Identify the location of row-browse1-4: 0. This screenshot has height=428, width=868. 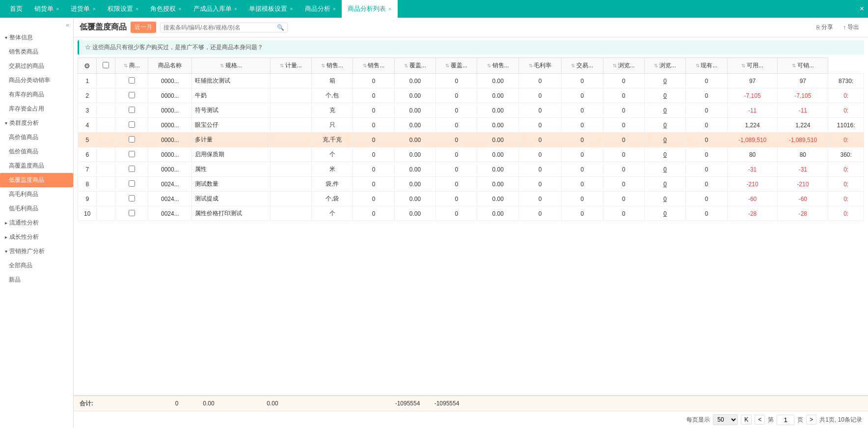
(665, 140).